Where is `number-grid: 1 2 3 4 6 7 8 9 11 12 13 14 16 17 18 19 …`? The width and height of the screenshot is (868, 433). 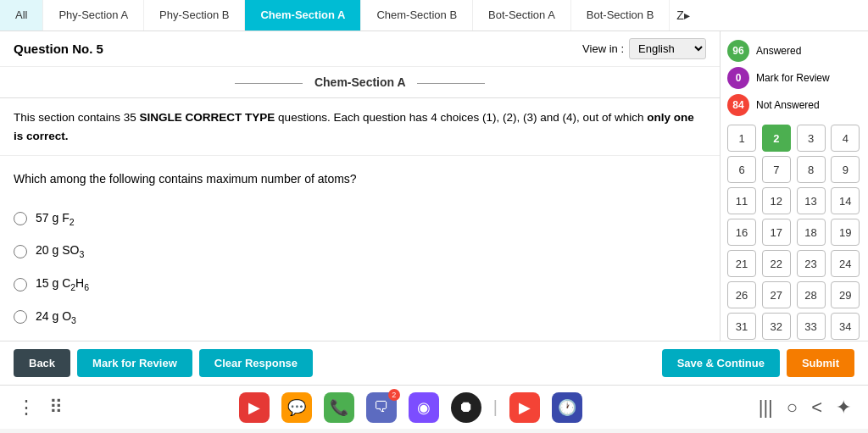 number-grid: 1 2 3 4 6 7 8 9 11 12 13 14 16 17 18 19 … is located at coordinates (794, 232).